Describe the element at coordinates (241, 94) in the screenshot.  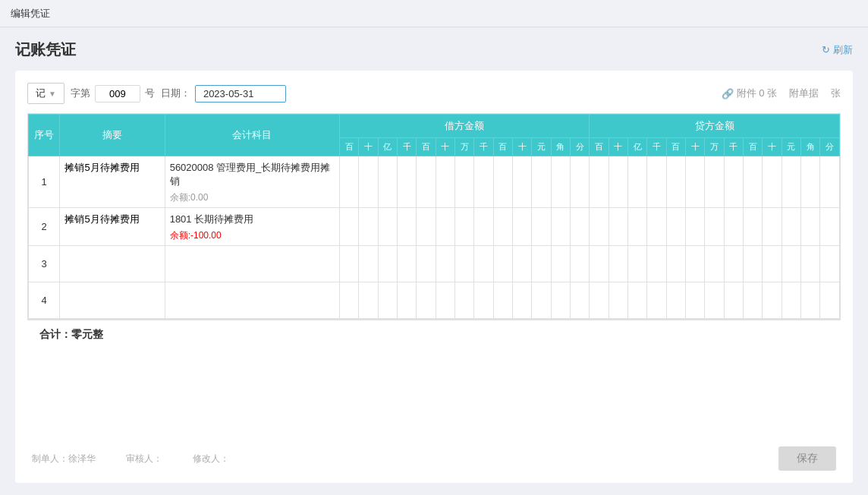
I see `date-input` at that location.